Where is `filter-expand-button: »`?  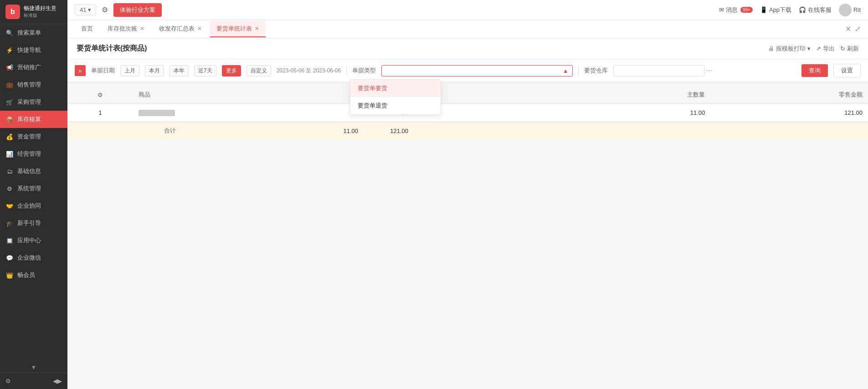
filter-expand-button: » is located at coordinates (80, 71).